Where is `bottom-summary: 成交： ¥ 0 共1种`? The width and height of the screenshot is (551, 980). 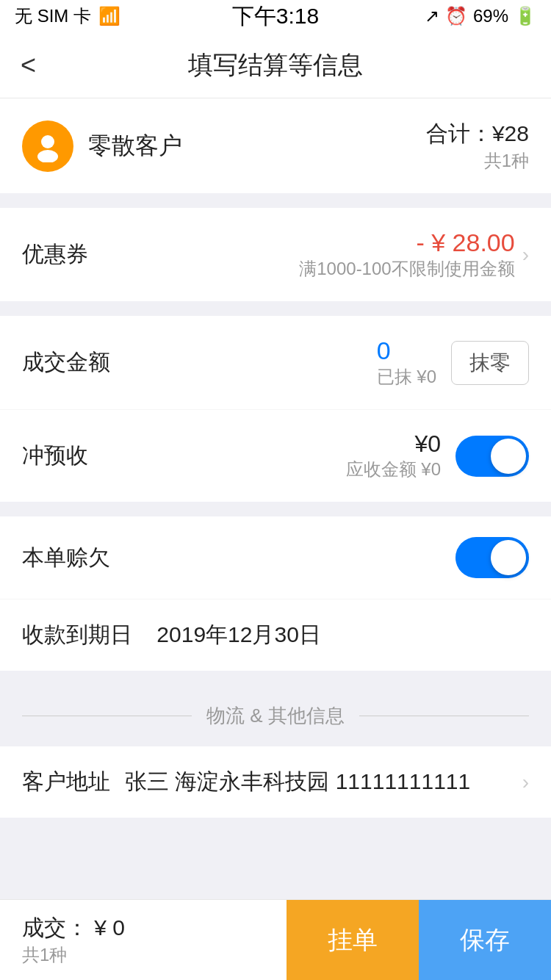 bottom-summary: 成交： ¥ 0 共1种 is located at coordinates (143, 940).